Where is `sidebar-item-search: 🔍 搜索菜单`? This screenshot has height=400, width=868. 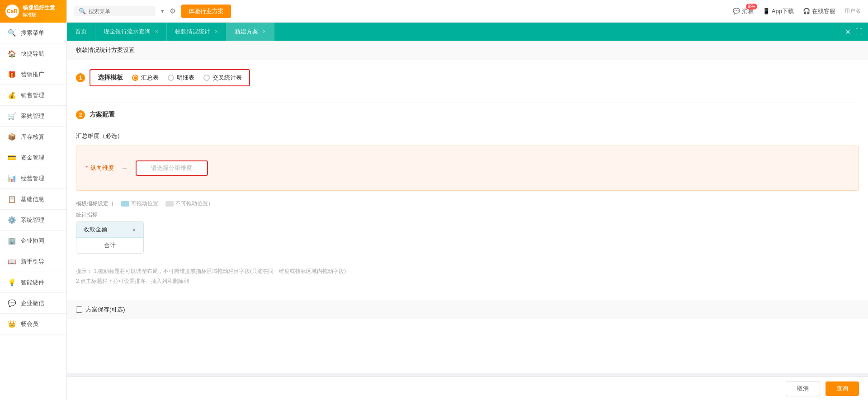
sidebar-item-search: 🔍 搜索菜单 is located at coordinates (33, 33).